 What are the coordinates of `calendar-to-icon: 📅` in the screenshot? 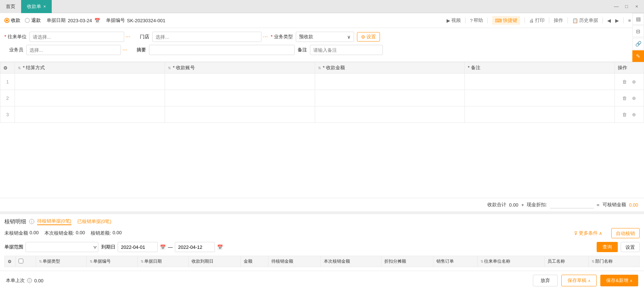 It's located at (220, 247).